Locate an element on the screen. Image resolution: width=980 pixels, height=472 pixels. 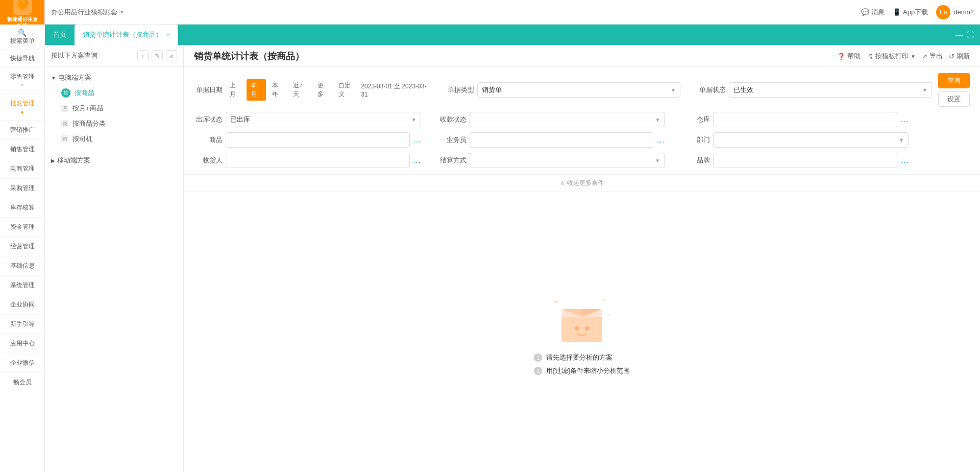
search-menu: 🔍 搜索菜单 is located at coordinates (22, 37).